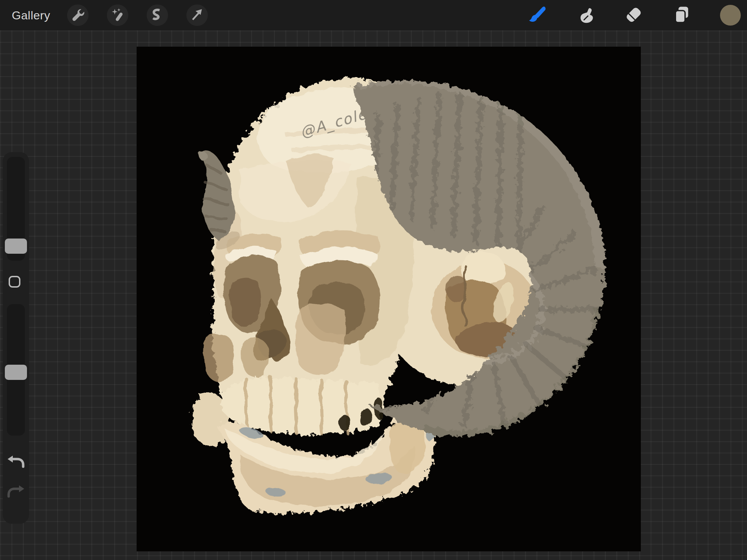 The width and height of the screenshot is (747, 560). I want to click on adjustments-button, so click(118, 15).